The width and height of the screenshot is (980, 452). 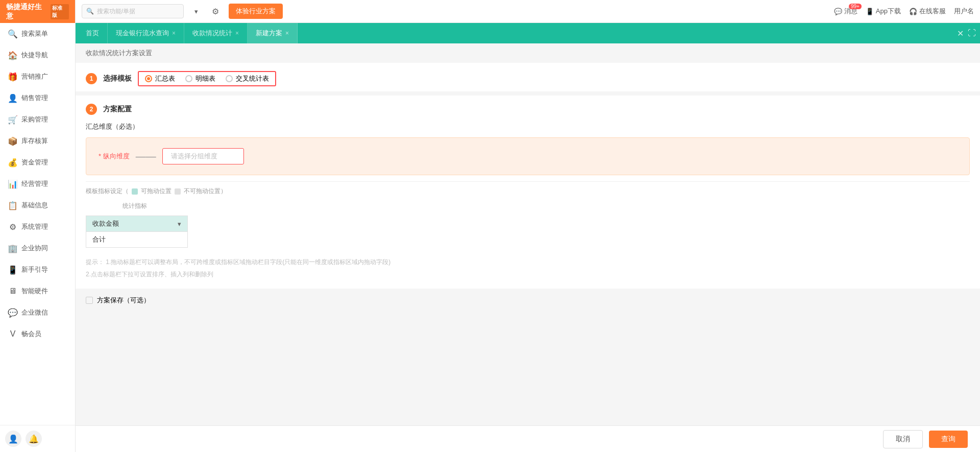 What do you see at coordinates (846, 11) in the screenshot?
I see `notification-item: 💬 消息 99+` at bounding box center [846, 11].